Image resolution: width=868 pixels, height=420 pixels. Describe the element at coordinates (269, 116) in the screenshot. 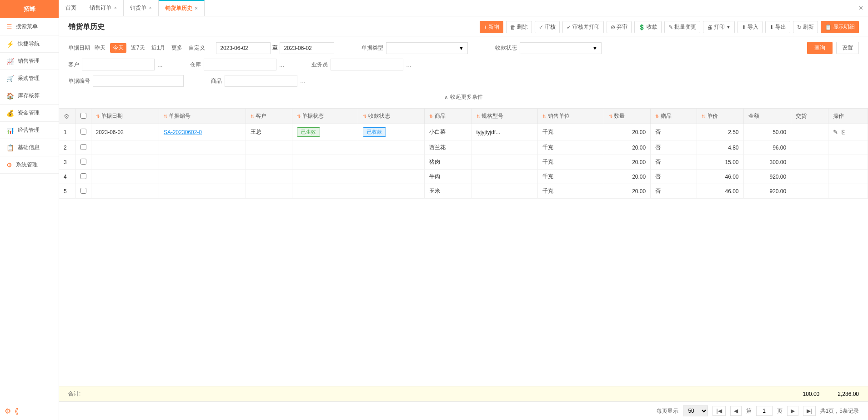

I see `col-customer: ⇅ 客户` at that location.